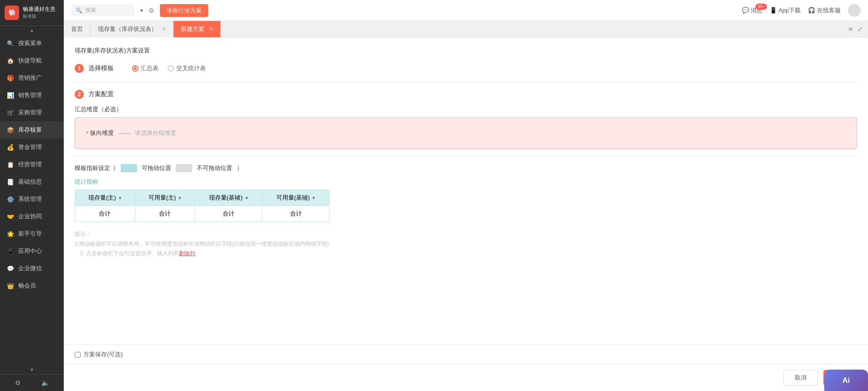 This screenshot has height=391, width=868. I want to click on tabbar-right-icons: ✕ ⤢, so click(858, 29).